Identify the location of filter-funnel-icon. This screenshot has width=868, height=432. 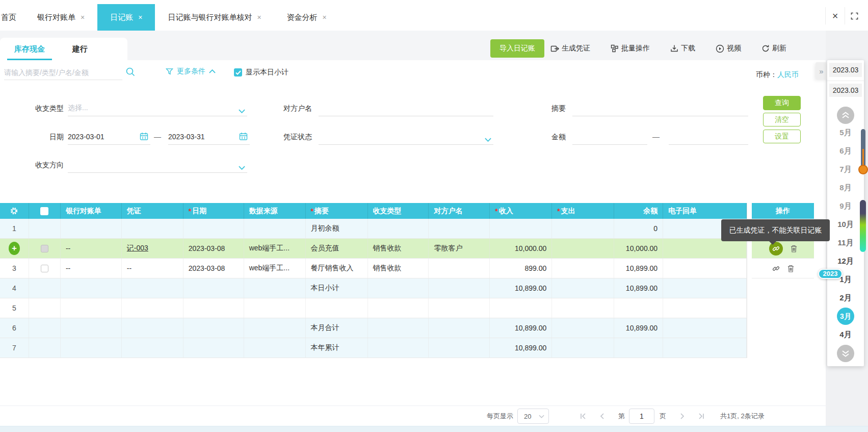
(169, 71).